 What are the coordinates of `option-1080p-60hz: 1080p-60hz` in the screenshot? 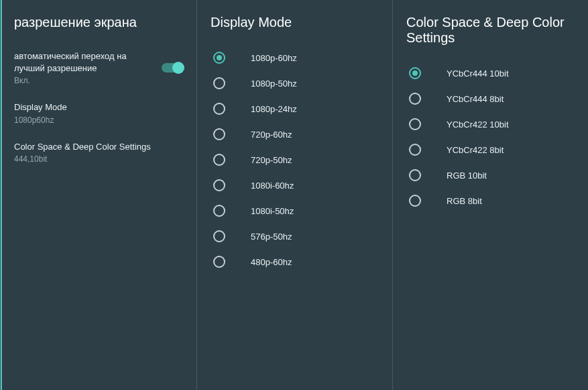 It's located at (295, 58).